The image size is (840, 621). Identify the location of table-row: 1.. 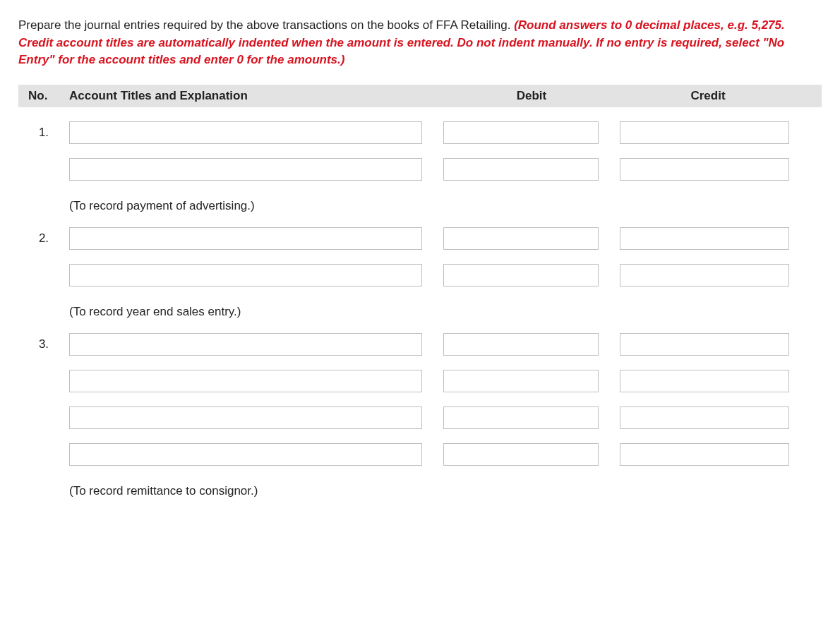
(420, 133).